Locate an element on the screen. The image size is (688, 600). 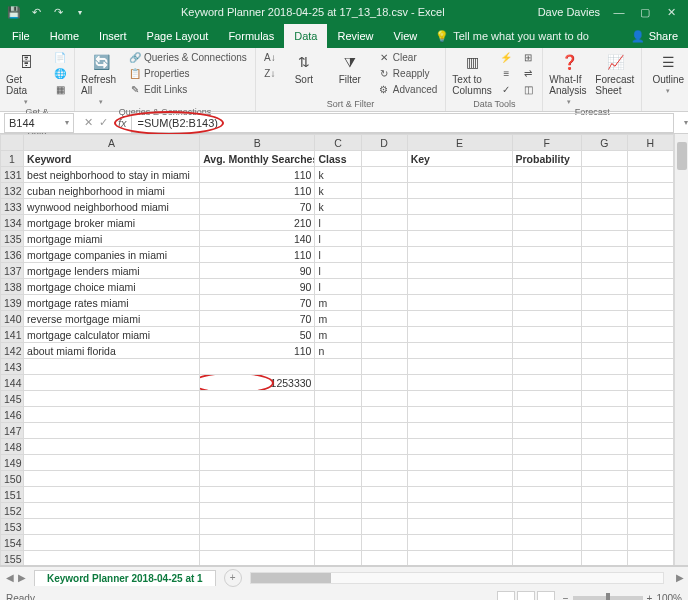
view-normal-button is located at coordinates (506, 596).